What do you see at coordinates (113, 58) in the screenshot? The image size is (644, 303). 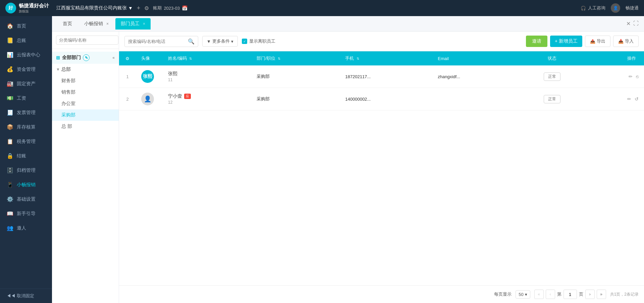 I see `dept-collapse-icon: «` at bounding box center [113, 58].